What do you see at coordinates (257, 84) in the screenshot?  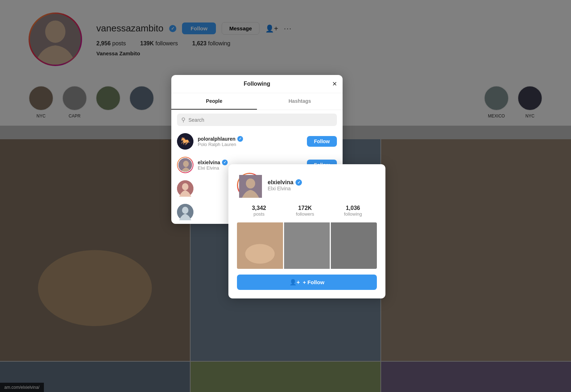 I see `modal-title: Following` at bounding box center [257, 84].